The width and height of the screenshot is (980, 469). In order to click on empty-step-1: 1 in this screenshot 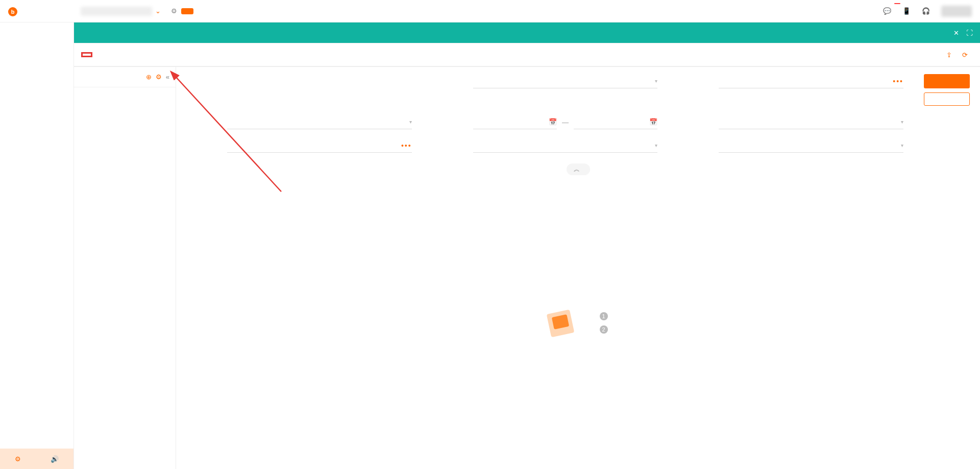, I will do `click(606, 316)`.